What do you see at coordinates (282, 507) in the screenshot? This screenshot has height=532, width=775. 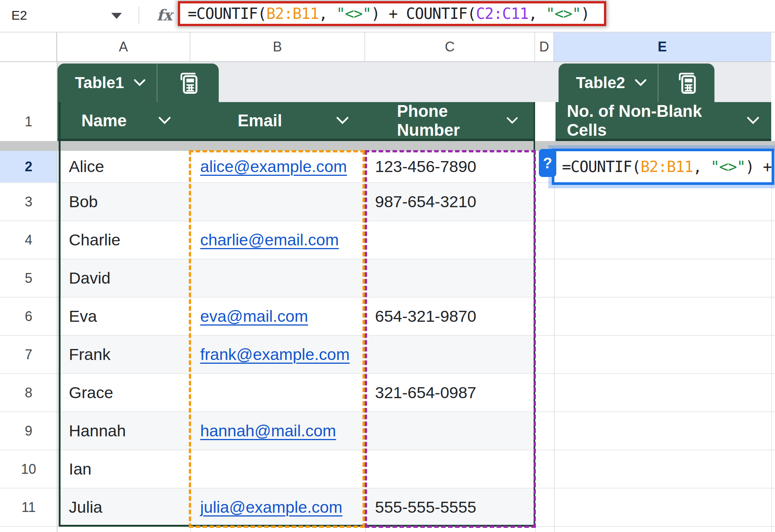 I see `cell-email: julia@example.com` at bounding box center [282, 507].